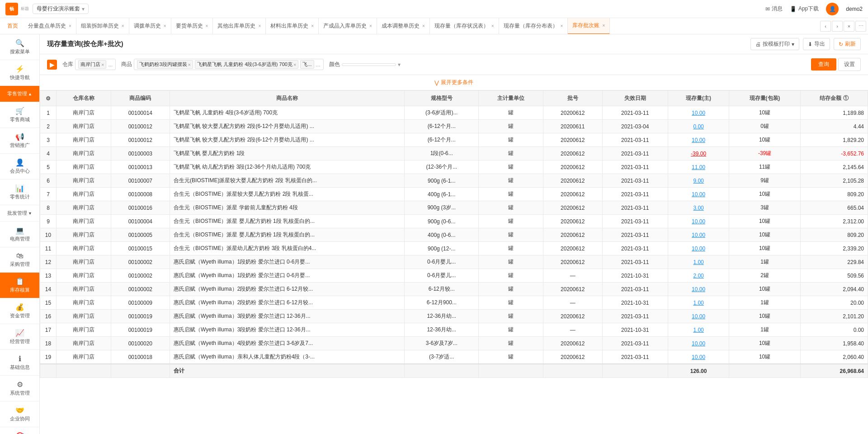 This screenshot has height=434, width=868. Describe the element at coordinates (775, 44) in the screenshot. I see `template-print-button: 🖨 按模板打印 ▾` at that location.